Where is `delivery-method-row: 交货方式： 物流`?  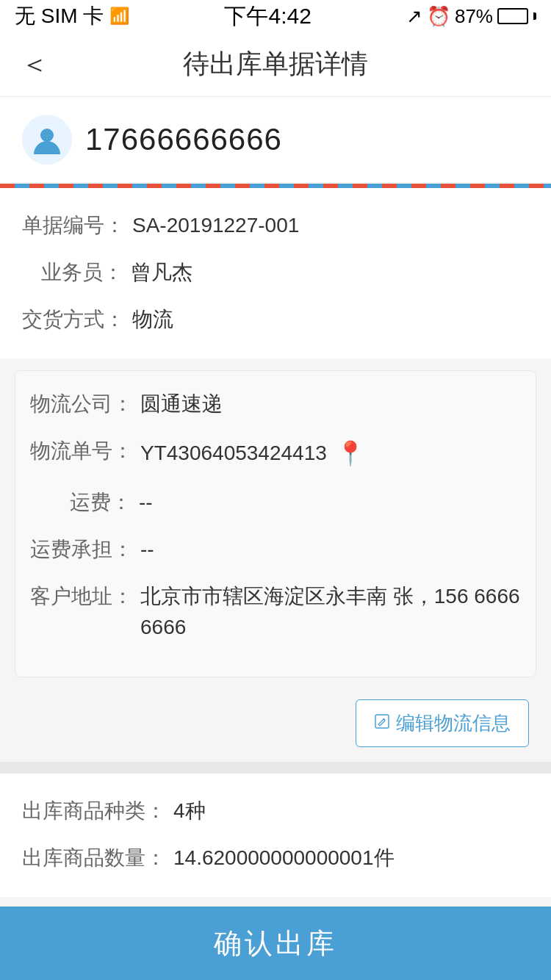 delivery-method-row: 交货方式： 物流 is located at coordinates (276, 320).